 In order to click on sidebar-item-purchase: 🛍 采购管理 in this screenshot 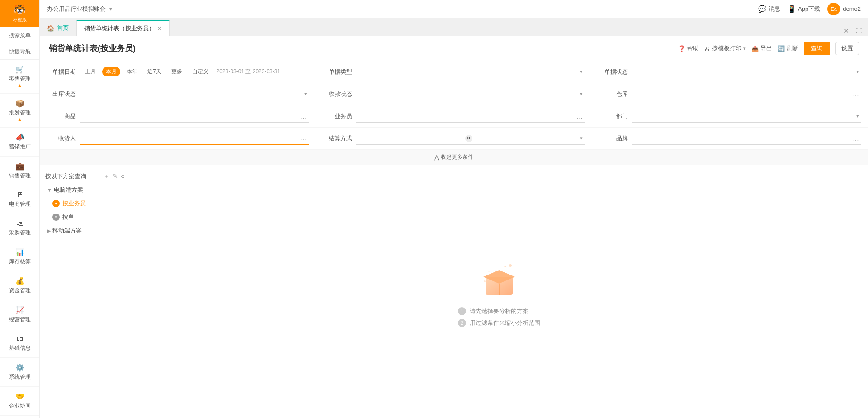, I will do `click(20, 228)`.